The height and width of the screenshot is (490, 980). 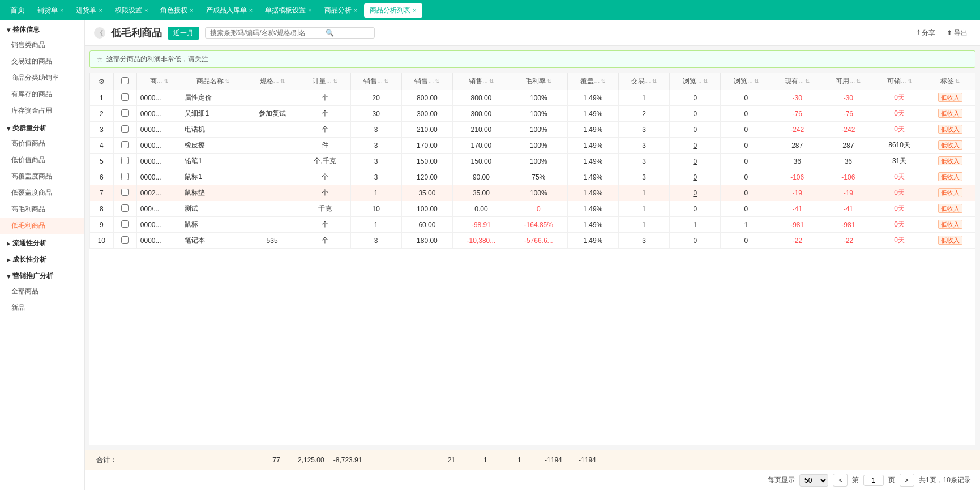 What do you see at coordinates (213, 114) in the screenshot?
I see `cell-name: 吴细细1` at bounding box center [213, 114].